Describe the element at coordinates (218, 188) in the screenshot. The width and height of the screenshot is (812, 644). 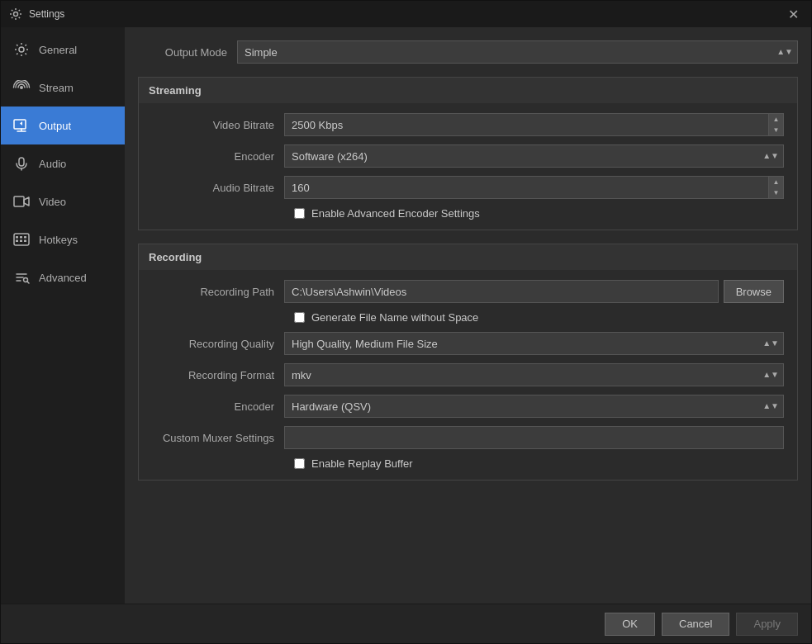
I see `audio-bitrate-label: Audio Bitrate` at that location.